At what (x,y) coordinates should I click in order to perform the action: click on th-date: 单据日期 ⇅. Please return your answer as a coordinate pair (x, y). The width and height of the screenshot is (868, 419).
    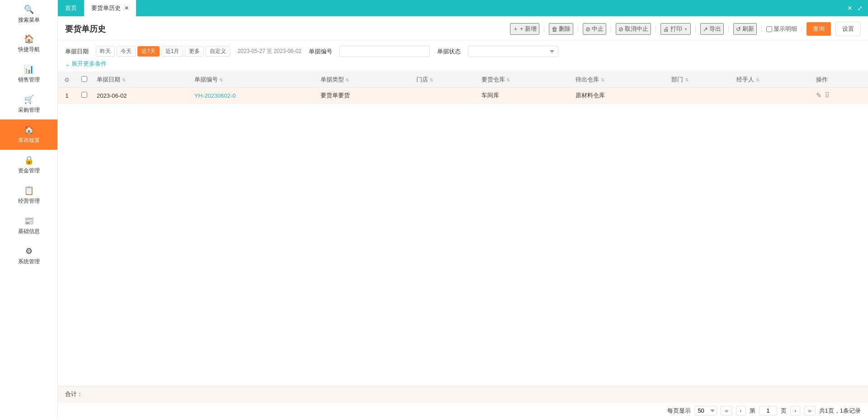
    Looking at the image, I should click on (141, 80).